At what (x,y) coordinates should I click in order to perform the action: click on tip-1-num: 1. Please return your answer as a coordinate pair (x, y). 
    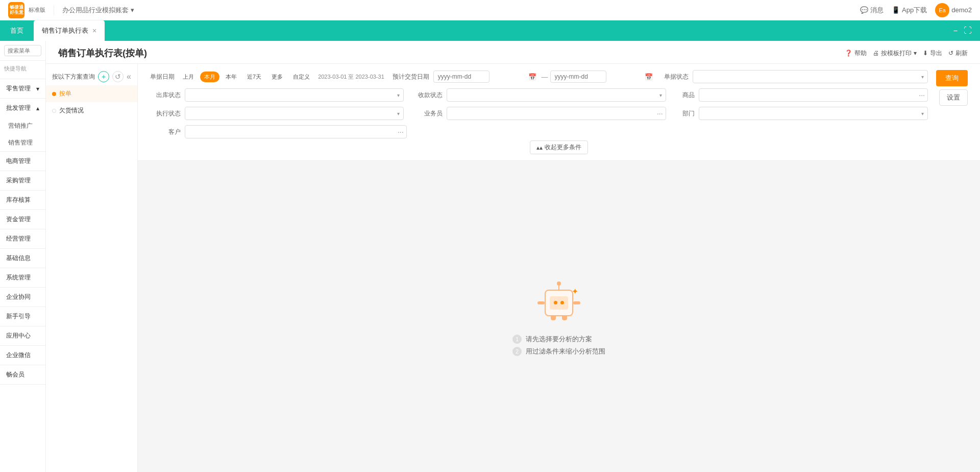
    Looking at the image, I should click on (517, 339).